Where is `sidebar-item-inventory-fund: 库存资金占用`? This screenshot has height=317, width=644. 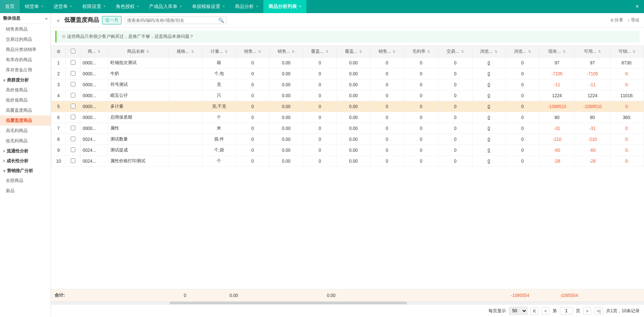 sidebar-item-inventory-fund: 库存资金占用 is located at coordinates (25, 70).